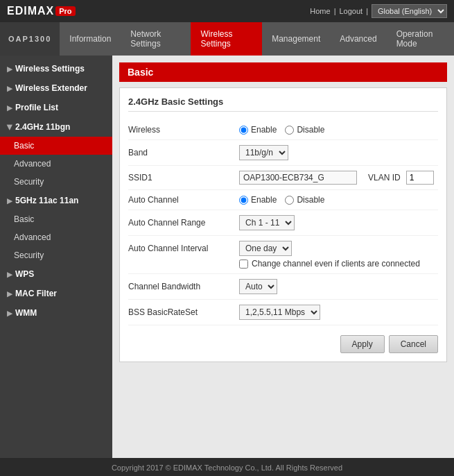 This screenshot has height=476, width=454. What do you see at coordinates (227, 39) in the screenshot?
I see `nav-bar: OAP1300 Information Network Settings Wir…` at bounding box center [227, 39].